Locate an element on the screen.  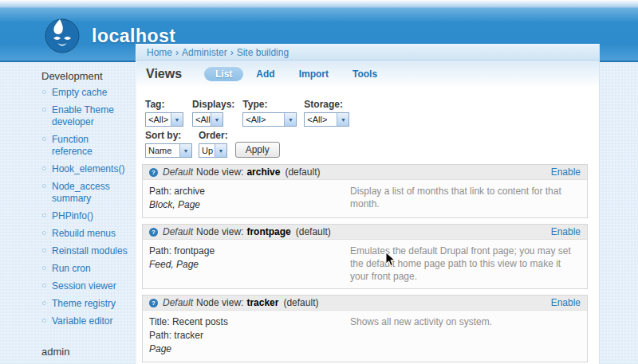
view-row-header: ? Default Node view: tracker (default) E… is located at coordinates (365, 303).